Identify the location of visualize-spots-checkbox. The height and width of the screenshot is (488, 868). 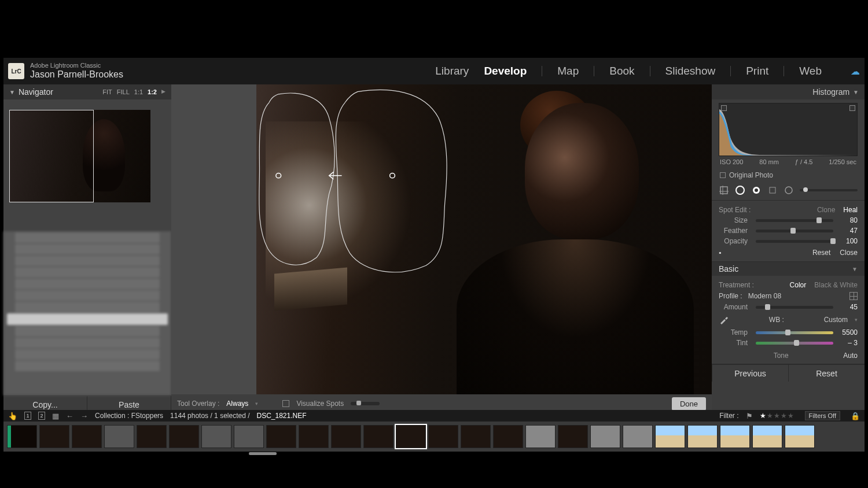
(286, 404).